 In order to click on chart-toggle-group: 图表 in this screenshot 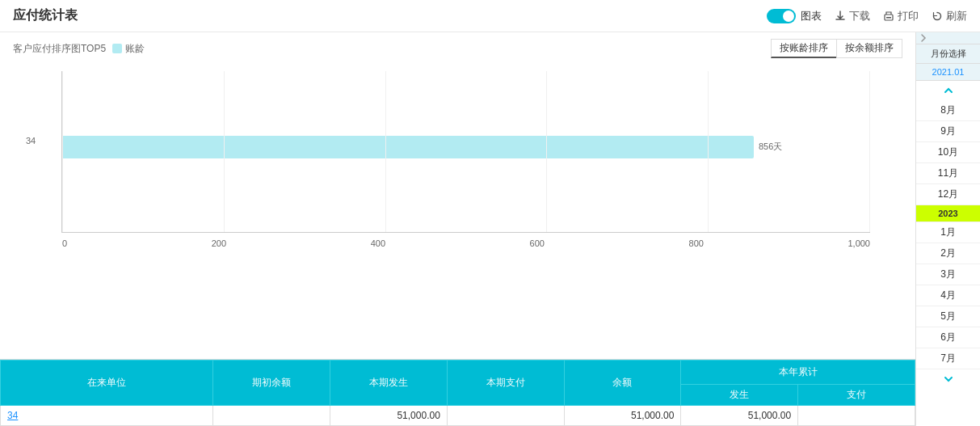, I will do `click(794, 16)`.